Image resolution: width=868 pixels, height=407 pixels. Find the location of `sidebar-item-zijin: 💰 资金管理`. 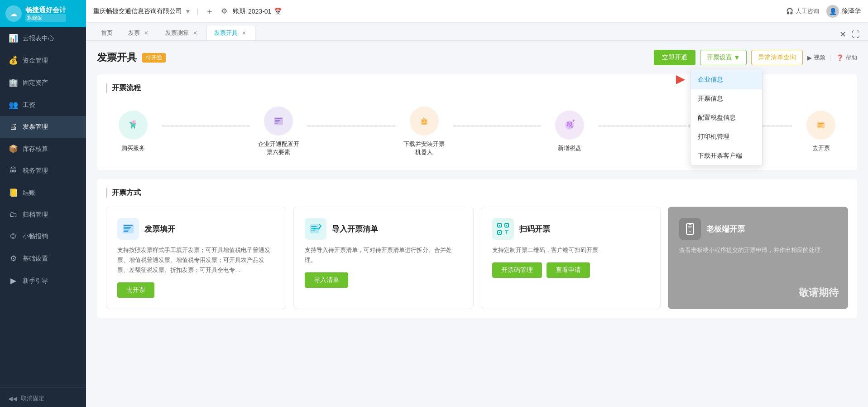

sidebar-item-zijin: 💰 资金管理 is located at coordinates (43, 61).